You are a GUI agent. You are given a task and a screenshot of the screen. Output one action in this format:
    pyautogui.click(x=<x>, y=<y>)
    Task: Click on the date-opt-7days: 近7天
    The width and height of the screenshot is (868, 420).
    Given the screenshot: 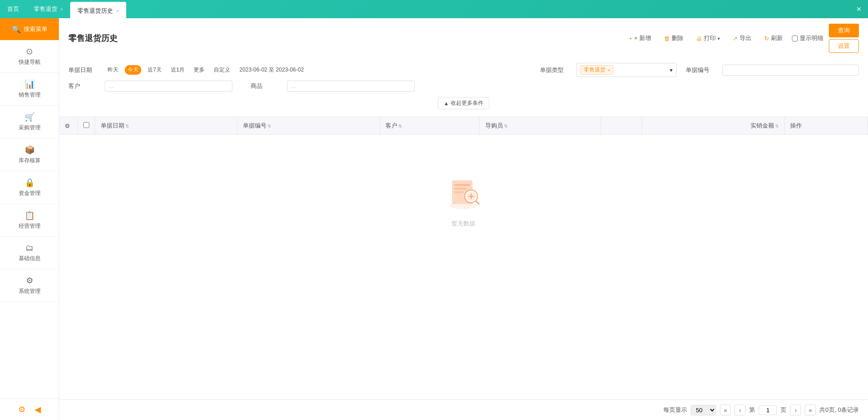 What is the action you would take?
    pyautogui.click(x=155, y=70)
    